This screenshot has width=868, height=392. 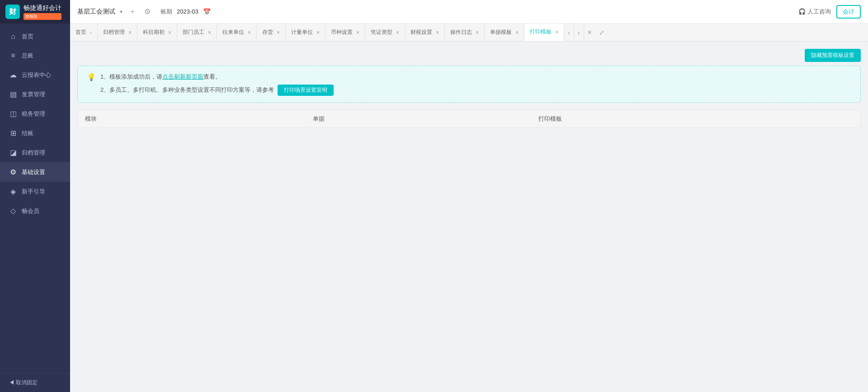 I want to click on tab-single-doc-close: ×, so click(x=517, y=33).